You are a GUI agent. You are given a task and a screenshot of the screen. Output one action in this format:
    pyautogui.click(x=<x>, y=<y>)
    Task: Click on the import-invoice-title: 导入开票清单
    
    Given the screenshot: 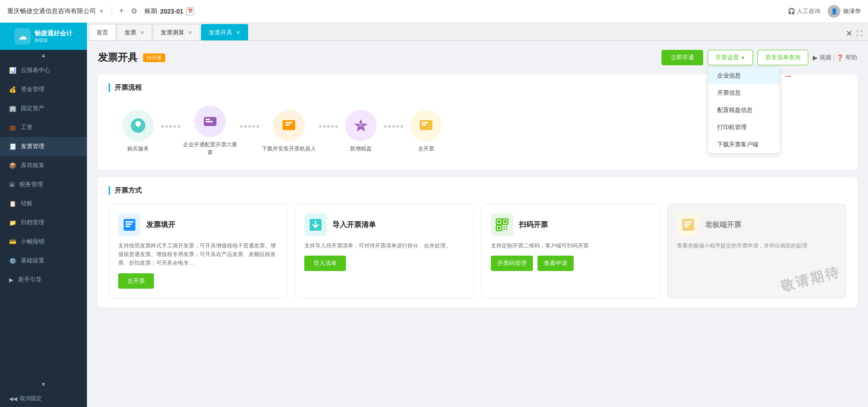 What is the action you would take?
    pyautogui.click(x=354, y=225)
    